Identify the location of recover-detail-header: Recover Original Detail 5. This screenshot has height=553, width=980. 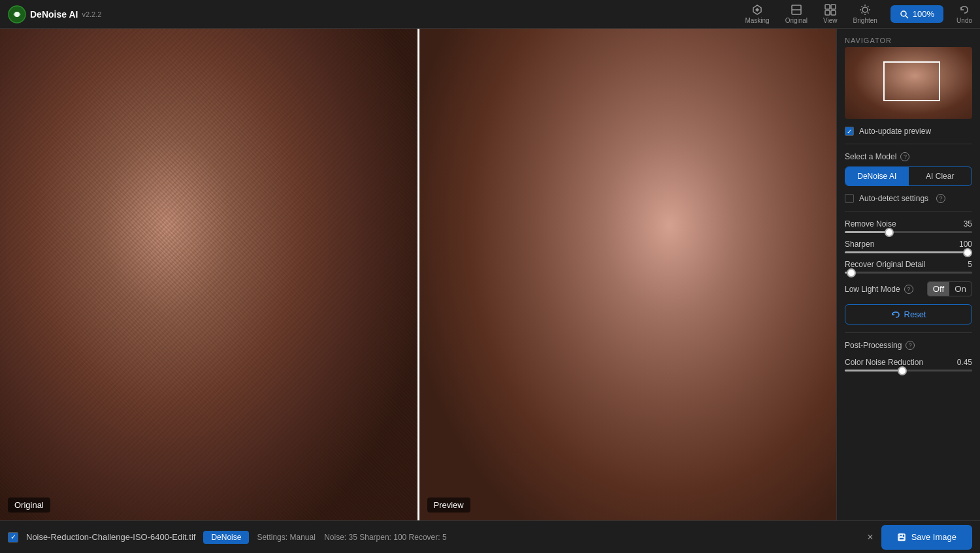
(908, 264).